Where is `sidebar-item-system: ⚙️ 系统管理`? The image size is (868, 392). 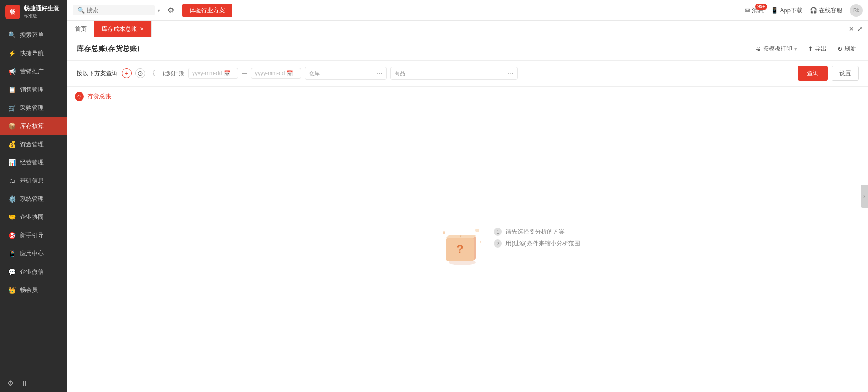 sidebar-item-system: ⚙️ 系统管理 is located at coordinates (34, 199).